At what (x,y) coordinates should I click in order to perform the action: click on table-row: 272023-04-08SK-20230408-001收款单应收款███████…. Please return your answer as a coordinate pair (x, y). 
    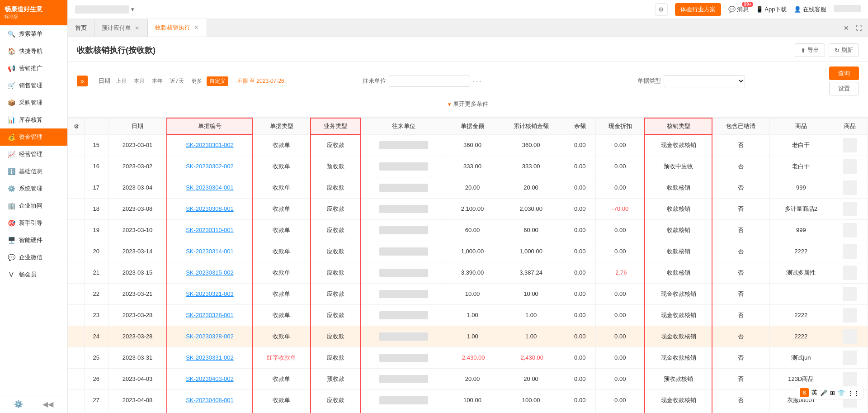
    Looking at the image, I should click on (468, 400).